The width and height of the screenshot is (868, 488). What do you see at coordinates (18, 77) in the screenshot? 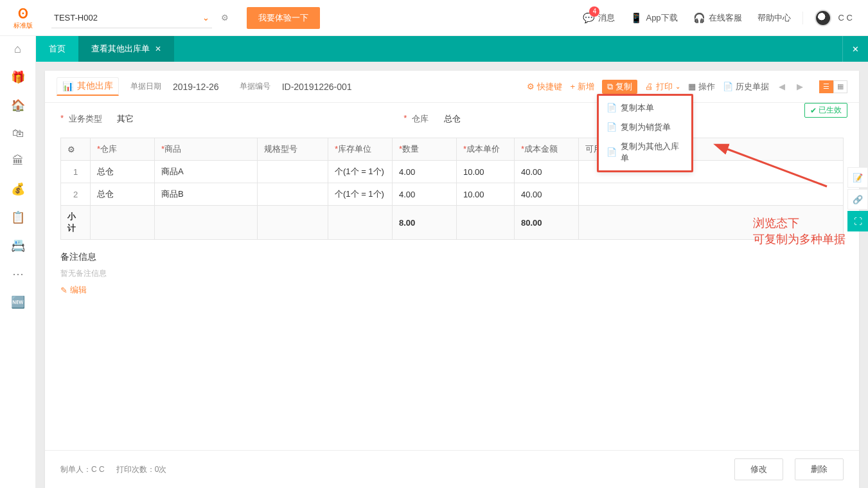
I see `gift-icon: 🎁` at bounding box center [18, 77].